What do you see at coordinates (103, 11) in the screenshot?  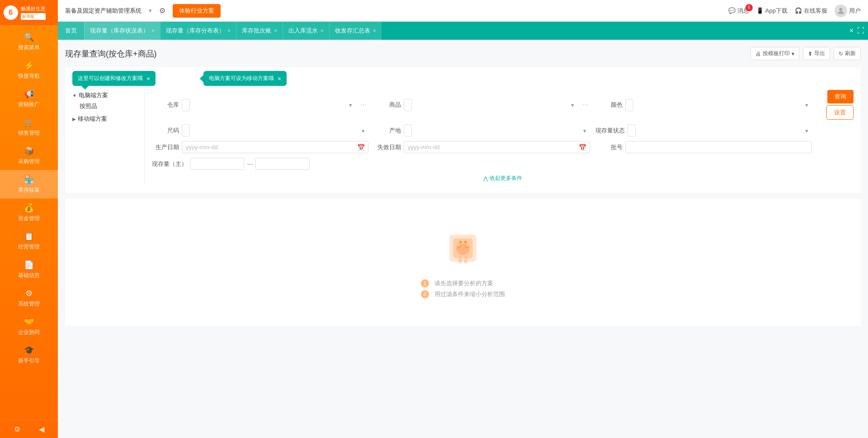 I see `system-name: 装备及固定资产辅助管理系统` at bounding box center [103, 11].